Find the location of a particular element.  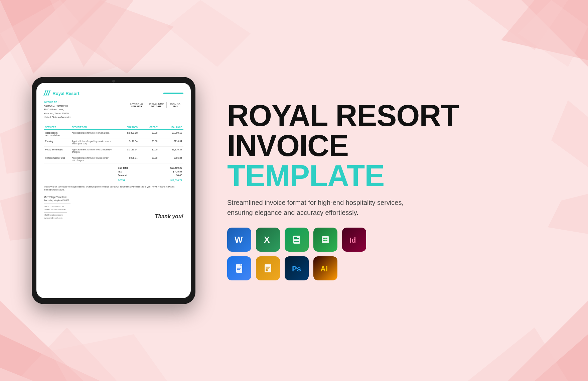

logo-icon: /// is located at coordinates (47, 93).